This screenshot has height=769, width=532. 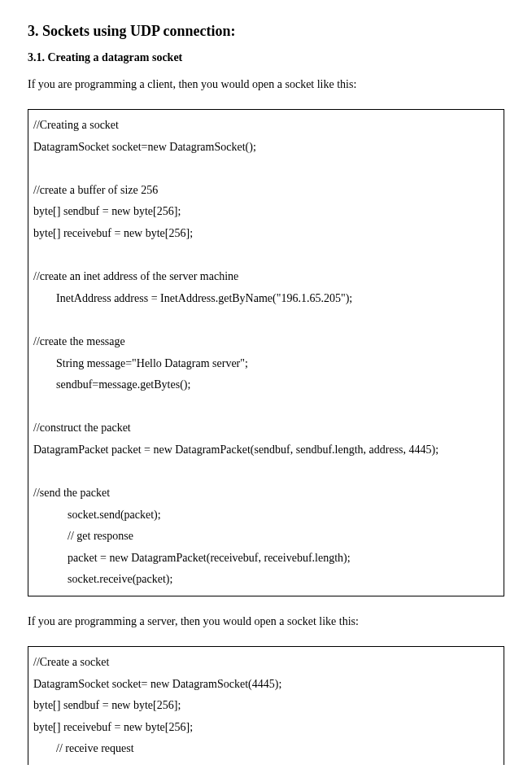 I want to click on code-line: //create the message, so click(x=80, y=342).